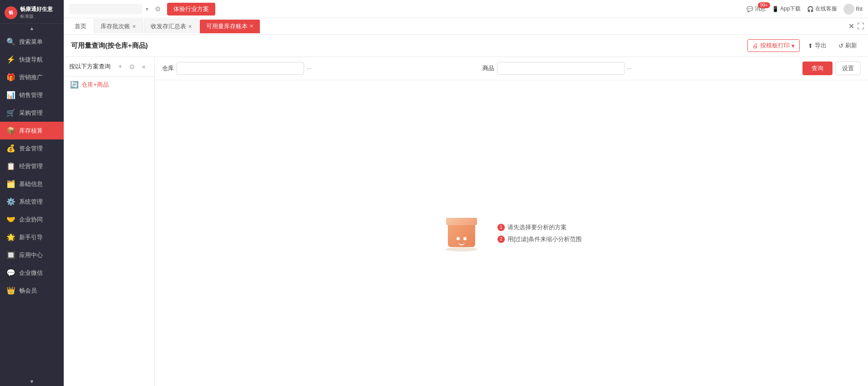 Image resolution: width=868 pixels, height=386 pixels. Describe the element at coordinates (11, 220) in the screenshot. I see `handshake-icon: 🤝` at that location.